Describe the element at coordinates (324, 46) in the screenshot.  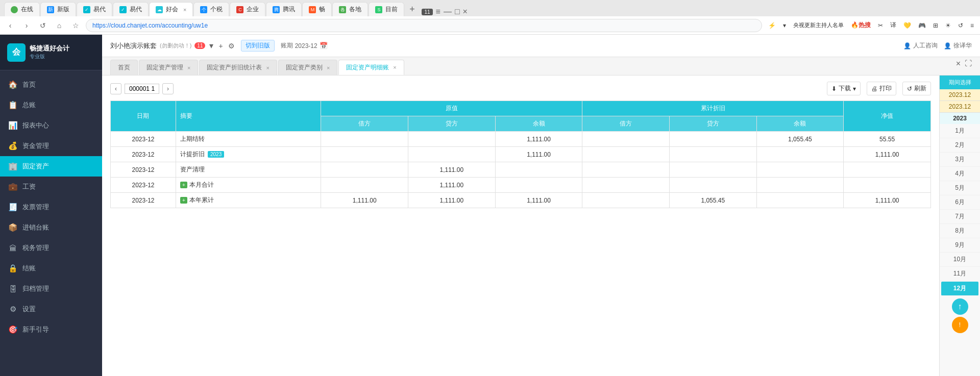
I see `period-edit-icon: 📅` at that location.